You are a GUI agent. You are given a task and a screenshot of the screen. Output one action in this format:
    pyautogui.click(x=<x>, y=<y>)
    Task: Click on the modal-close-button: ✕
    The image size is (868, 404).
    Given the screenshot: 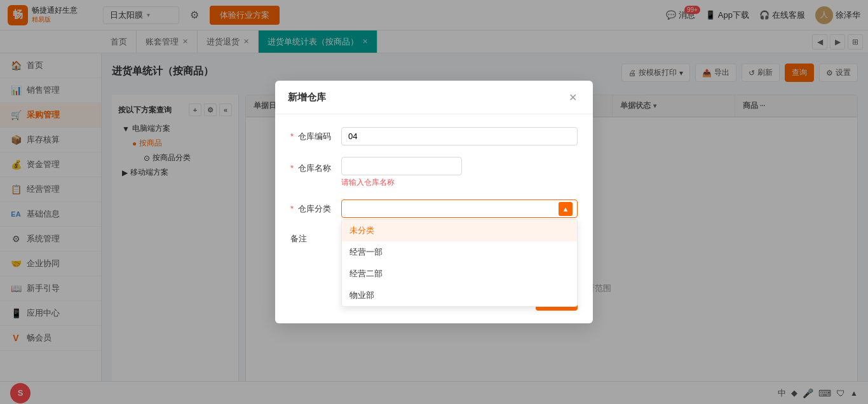 What is the action you would take?
    pyautogui.click(x=573, y=97)
    